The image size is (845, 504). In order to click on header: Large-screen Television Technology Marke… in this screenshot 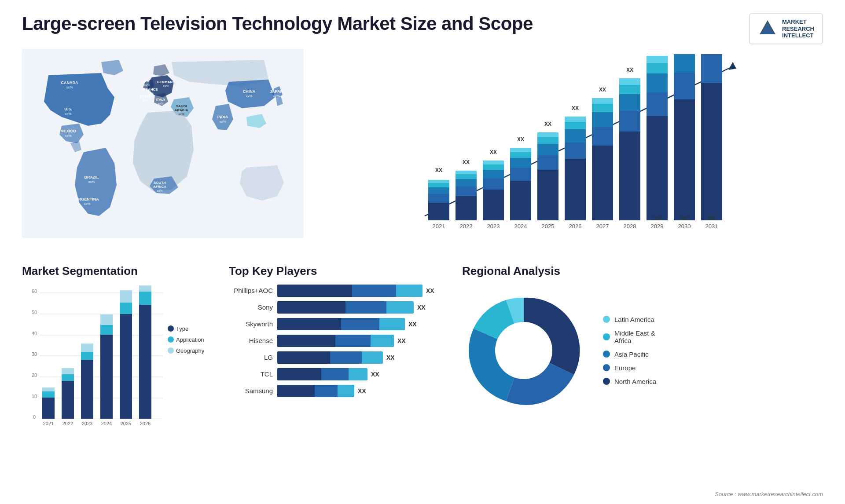, I will do `click(422, 25)`.